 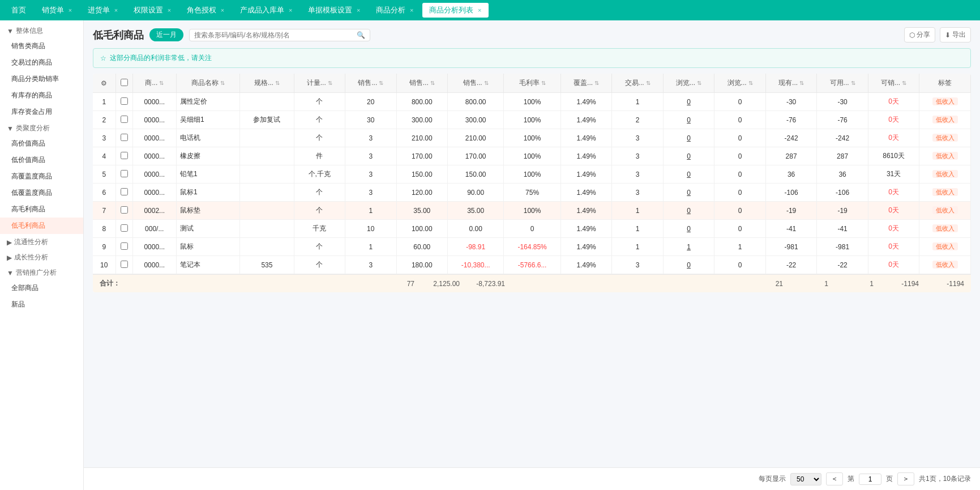 I want to click on row-browse2: 0, so click(x=741, y=156).